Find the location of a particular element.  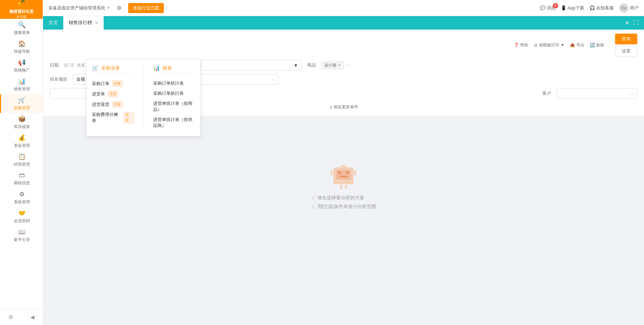

sidebar-item-operation-label: 经营管理 is located at coordinates (22, 165).